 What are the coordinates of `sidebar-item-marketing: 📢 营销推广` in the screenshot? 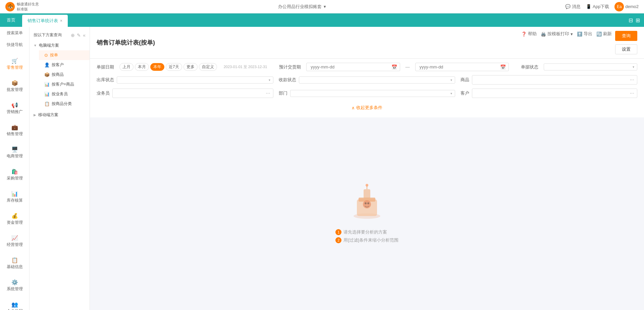 It's located at (15, 108).